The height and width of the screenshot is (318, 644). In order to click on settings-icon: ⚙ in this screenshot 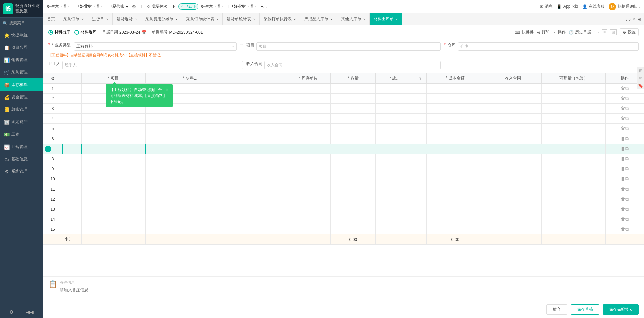, I will do `click(11, 312)`.